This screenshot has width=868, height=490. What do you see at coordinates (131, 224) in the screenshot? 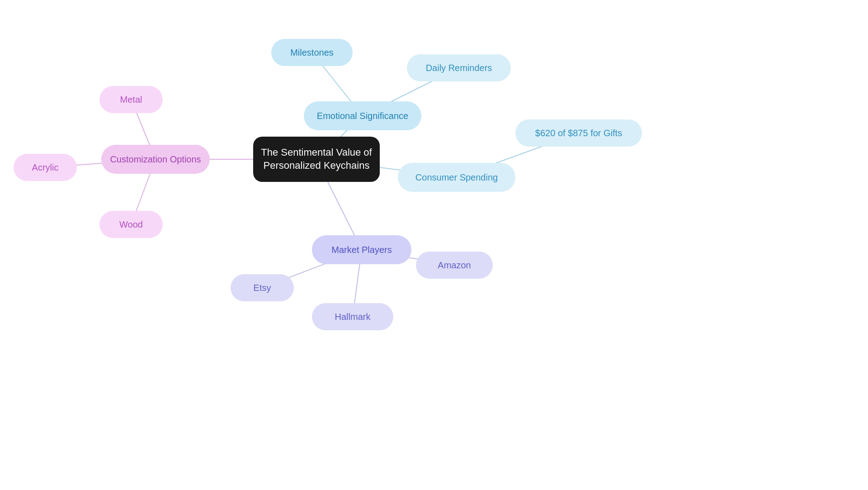
I see `wood-label: Wood` at bounding box center [131, 224].